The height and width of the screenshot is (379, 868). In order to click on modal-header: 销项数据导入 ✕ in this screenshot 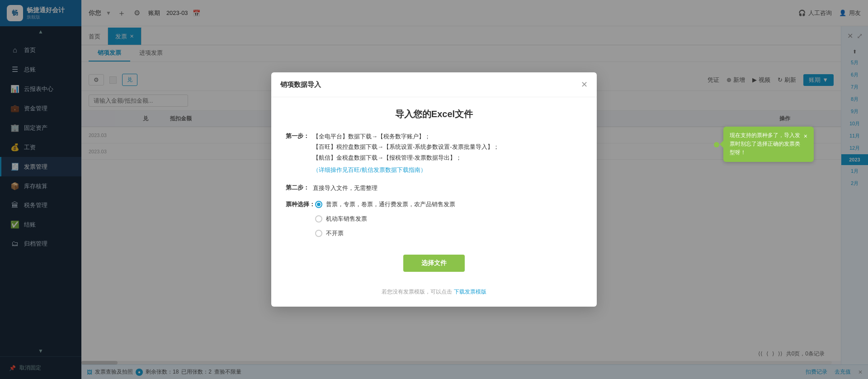, I will do `click(434, 85)`.